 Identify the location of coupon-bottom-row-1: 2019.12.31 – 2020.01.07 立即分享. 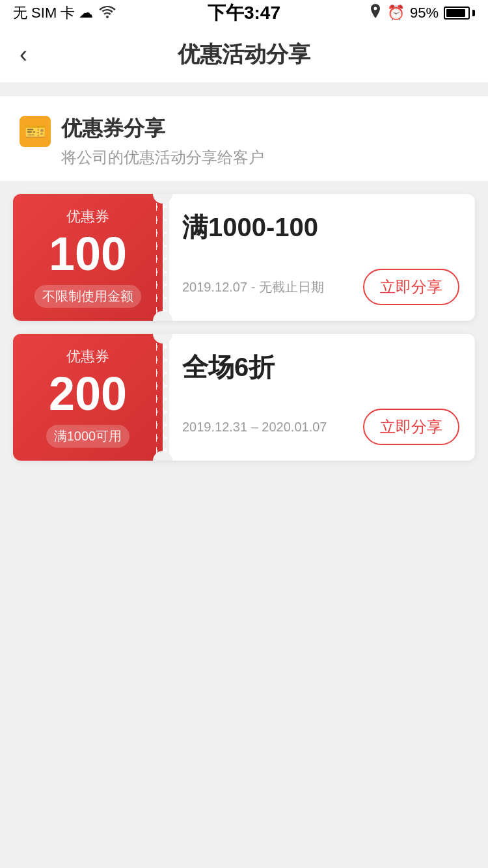
(321, 427).